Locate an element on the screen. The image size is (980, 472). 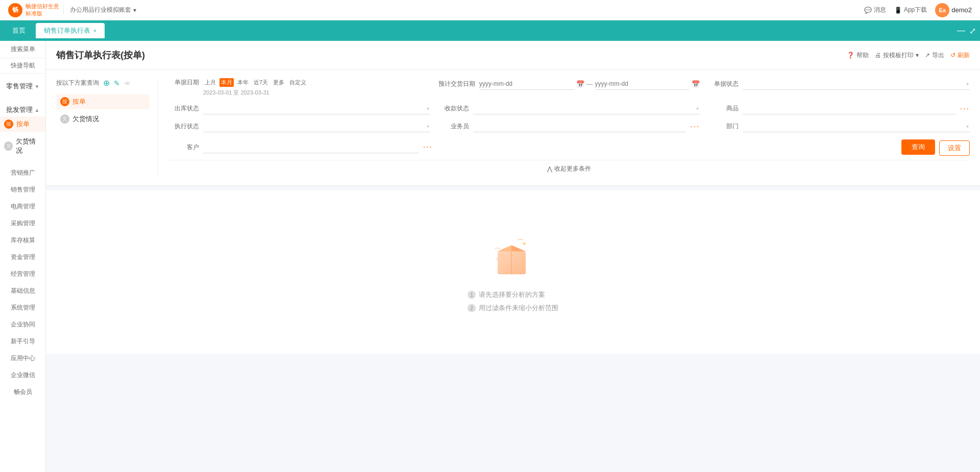
wholesale-collapse-icon: ▲ is located at coordinates (37, 110).